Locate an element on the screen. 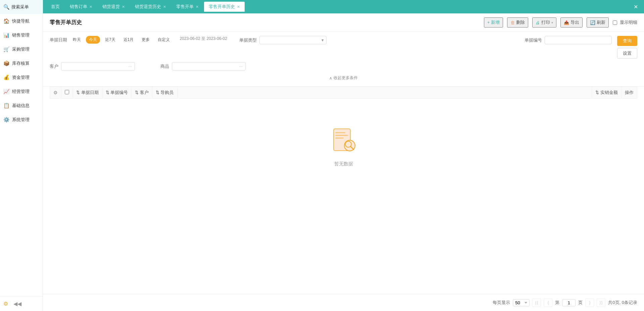 The image size is (644, 311). filter-goods-field: 商品 ··· is located at coordinates (203, 66).